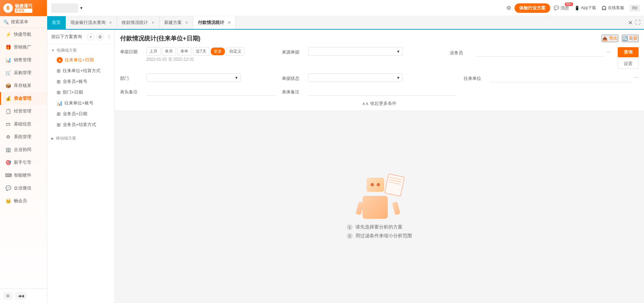 The height and width of the screenshot is (303, 644). I want to click on collapse-conditions-button: ∧∧ 收起更多条件, so click(379, 103).